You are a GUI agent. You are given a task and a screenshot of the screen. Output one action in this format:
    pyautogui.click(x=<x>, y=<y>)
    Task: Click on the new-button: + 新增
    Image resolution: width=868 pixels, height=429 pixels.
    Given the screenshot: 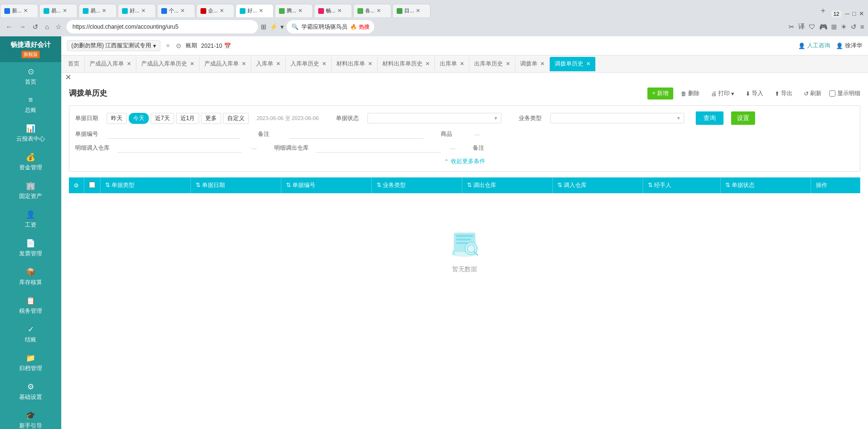 What is the action you would take?
    pyautogui.click(x=660, y=94)
    